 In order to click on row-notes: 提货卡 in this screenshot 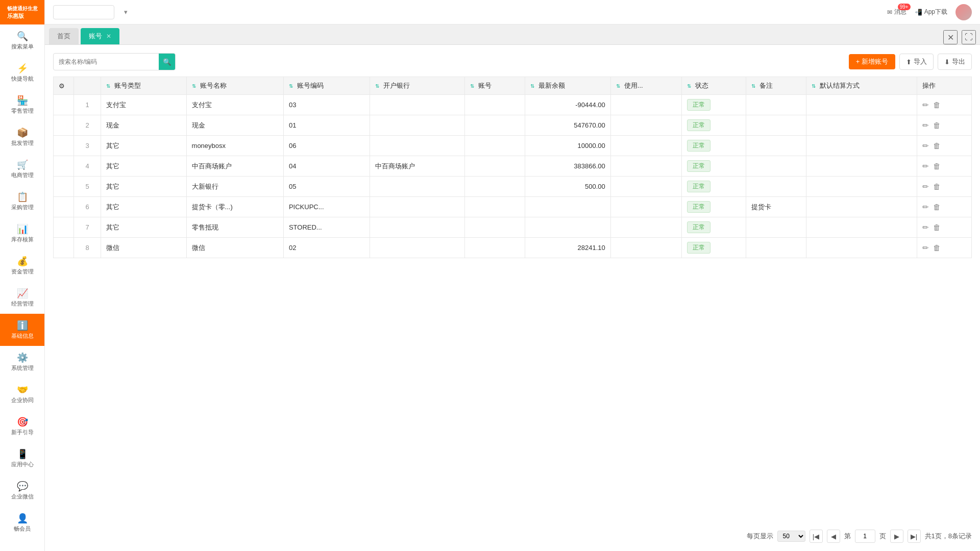, I will do `click(776, 207)`.